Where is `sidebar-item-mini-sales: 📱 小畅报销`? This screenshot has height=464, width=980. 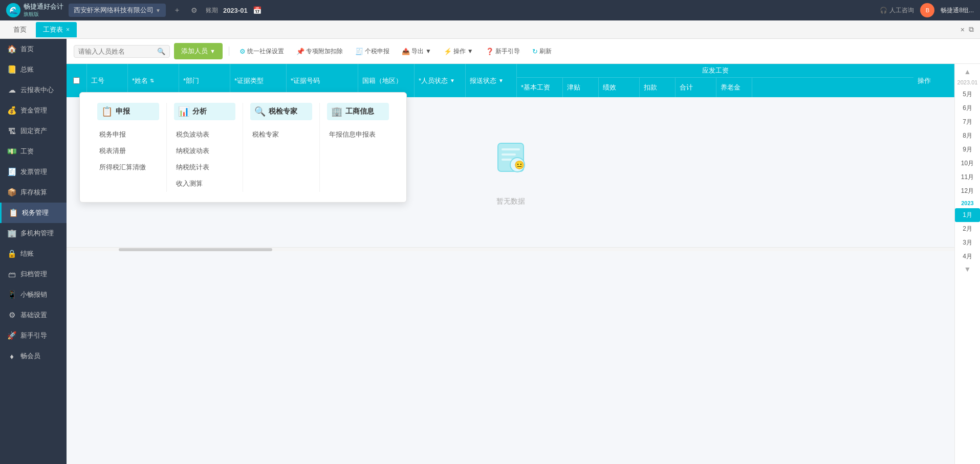 sidebar-item-mini-sales: 📱 小畅报销 is located at coordinates (33, 295).